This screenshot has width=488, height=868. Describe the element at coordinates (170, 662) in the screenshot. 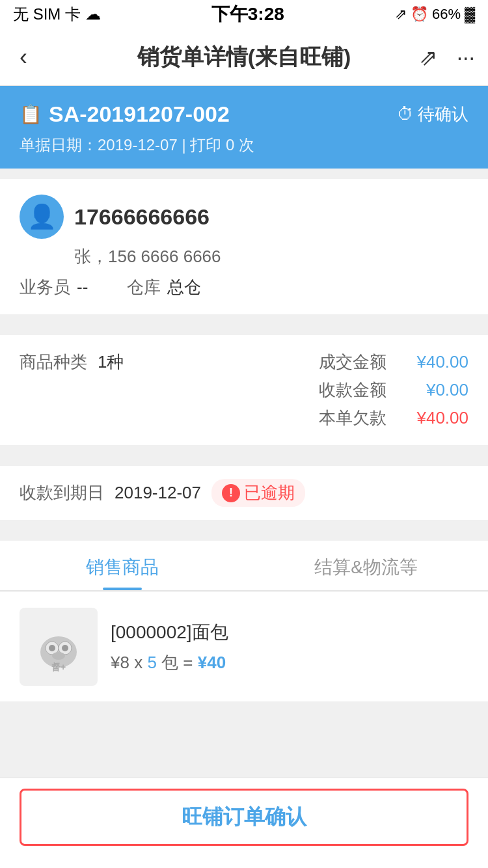

I see `price-unit-label: 包` at that location.